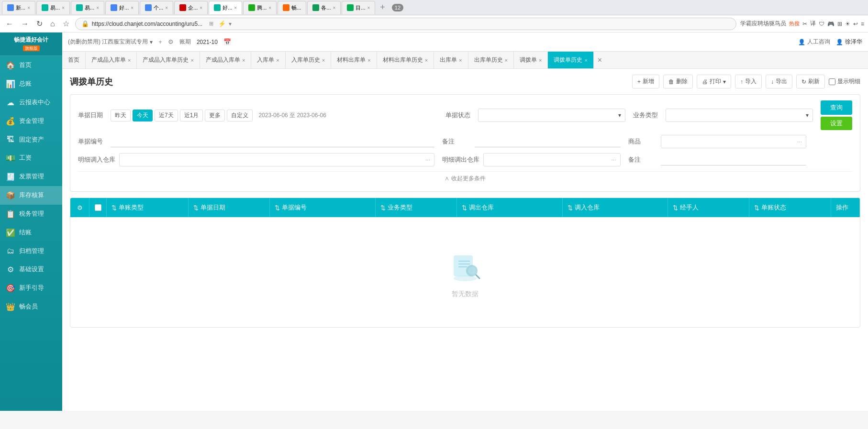 This screenshot has height=429, width=868. What do you see at coordinates (201, 8) in the screenshot?
I see `tab-close-6: ×` at bounding box center [201, 8].